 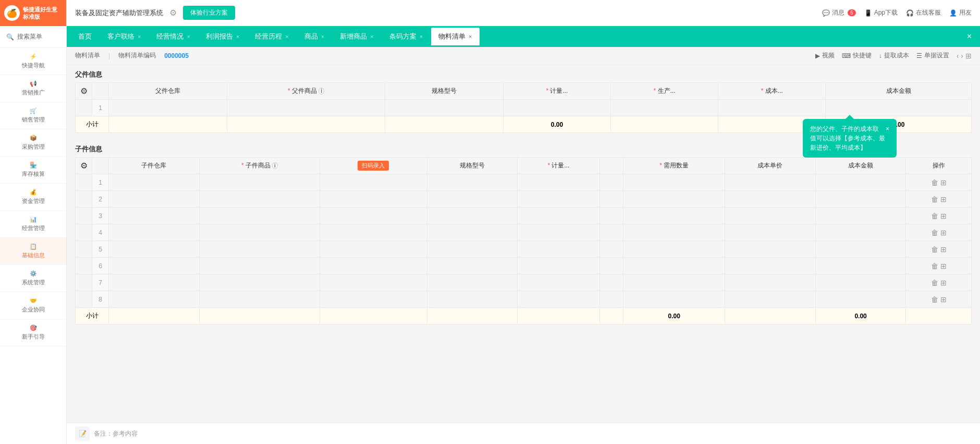 I want to click on sidebar-item-sales: 🛒 销售管理, so click(x=33, y=116).